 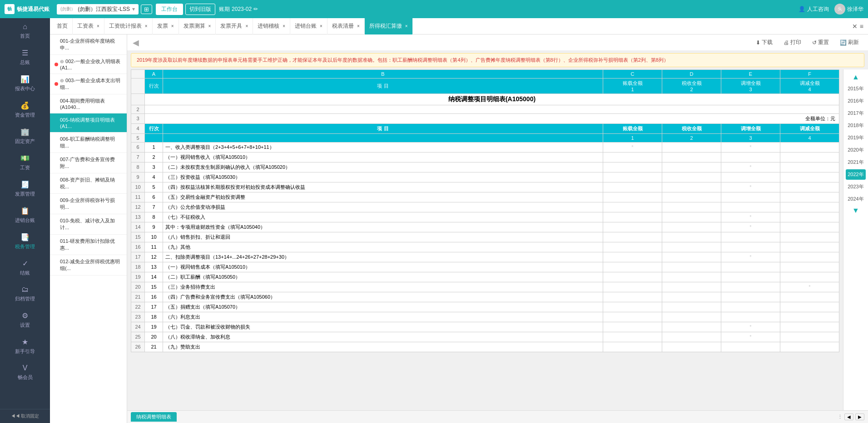 I want to click on col-b-19: （八）税收滞纳金、加收利息, so click(x=383, y=337).